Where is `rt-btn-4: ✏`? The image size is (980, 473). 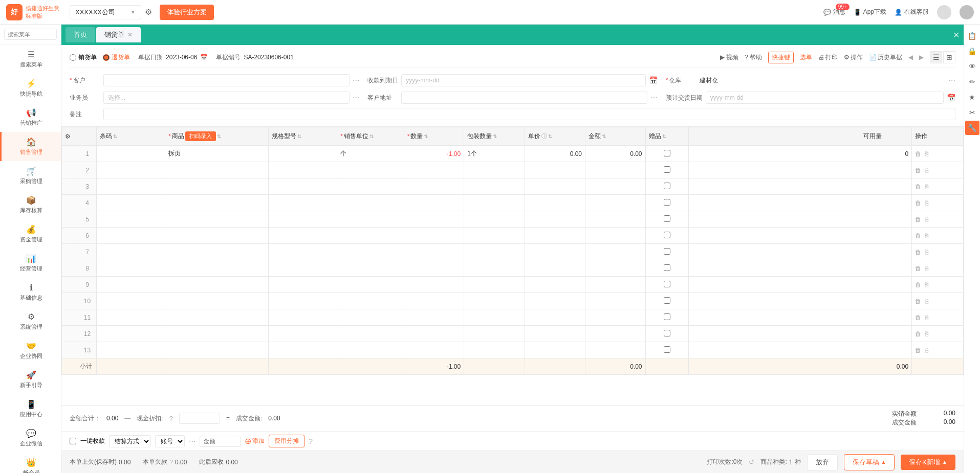 rt-btn-4: ✏ is located at coordinates (972, 82).